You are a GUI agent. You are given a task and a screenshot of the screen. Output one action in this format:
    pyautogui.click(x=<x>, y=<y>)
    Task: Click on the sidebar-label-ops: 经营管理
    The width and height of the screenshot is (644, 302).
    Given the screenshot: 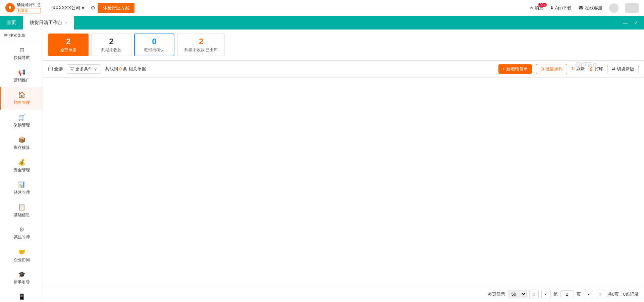 What is the action you would take?
    pyautogui.click(x=22, y=192)
    